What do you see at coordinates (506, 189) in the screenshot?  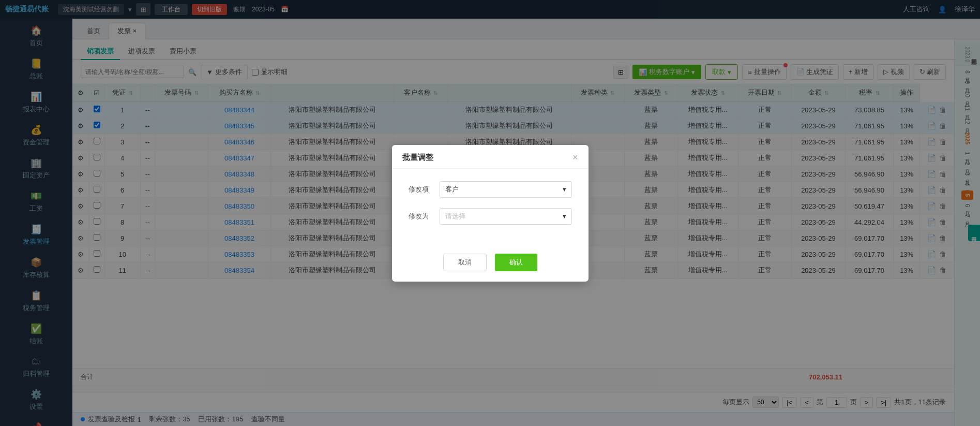 I see `field-select: 客户 ▾` at bounding box center [506, 189].